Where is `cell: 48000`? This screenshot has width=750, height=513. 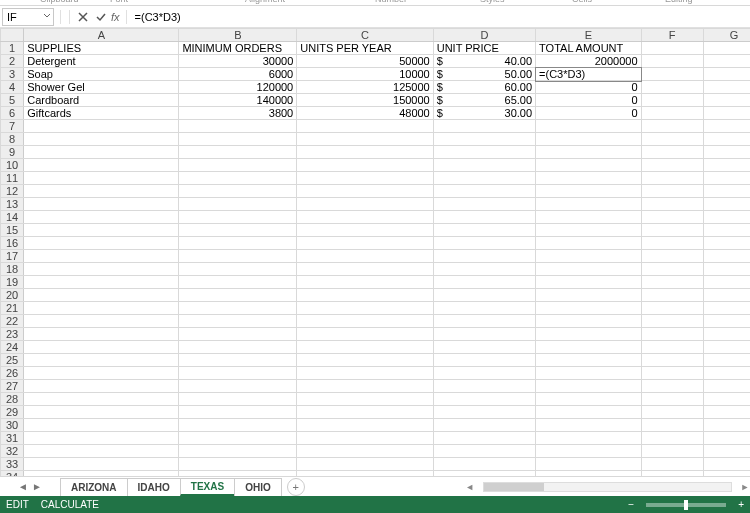 cell: 48000 is located at coordinates (365, 114).